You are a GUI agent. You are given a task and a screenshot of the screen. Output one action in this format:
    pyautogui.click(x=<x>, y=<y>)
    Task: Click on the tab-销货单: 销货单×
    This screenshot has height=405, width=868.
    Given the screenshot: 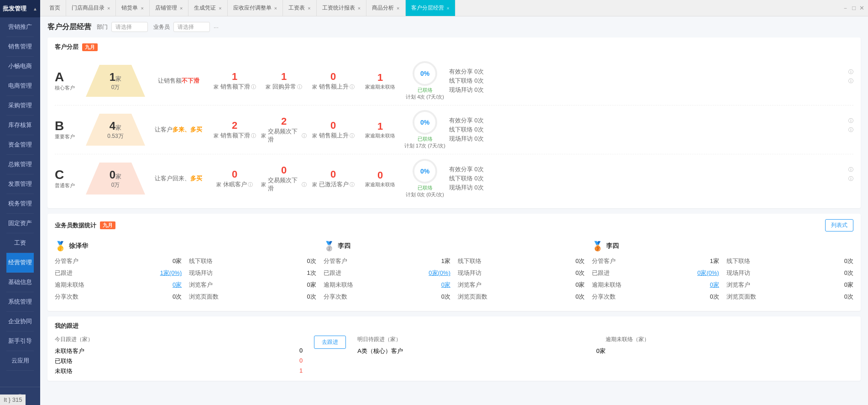 What is the action you would take?
    pyautogui.click(x=132, y=8)
    